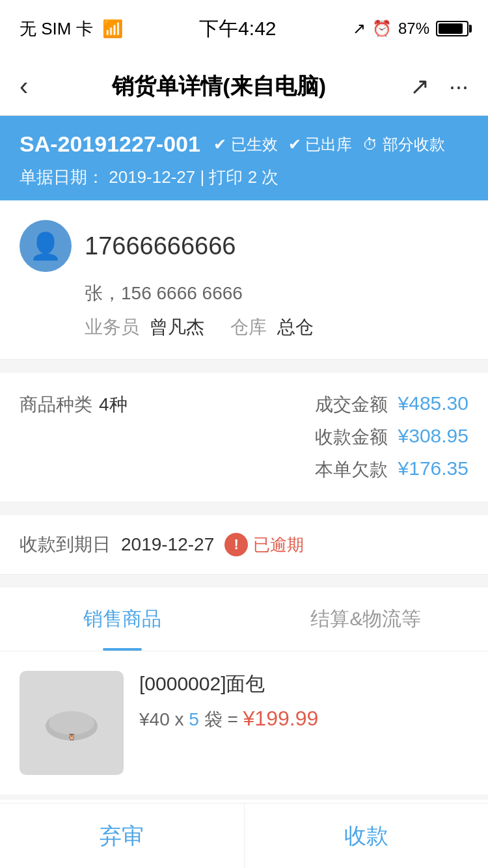  I want to click on badge-shipped: ✔ 已出库, so click(320, 144).